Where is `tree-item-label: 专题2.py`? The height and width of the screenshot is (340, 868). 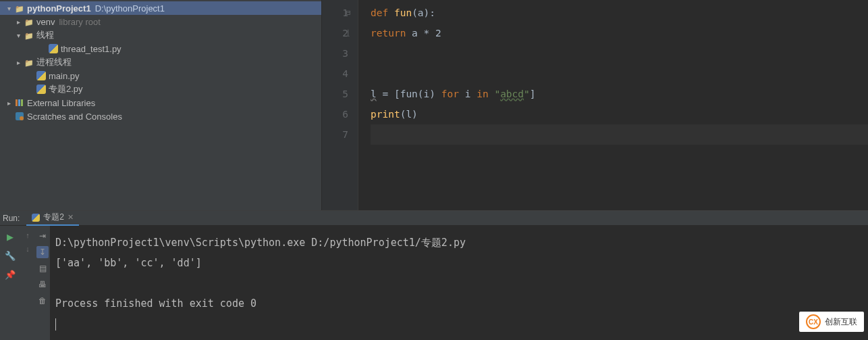
tree-item-label: 专题2.py is located at coordinates (65, 89).